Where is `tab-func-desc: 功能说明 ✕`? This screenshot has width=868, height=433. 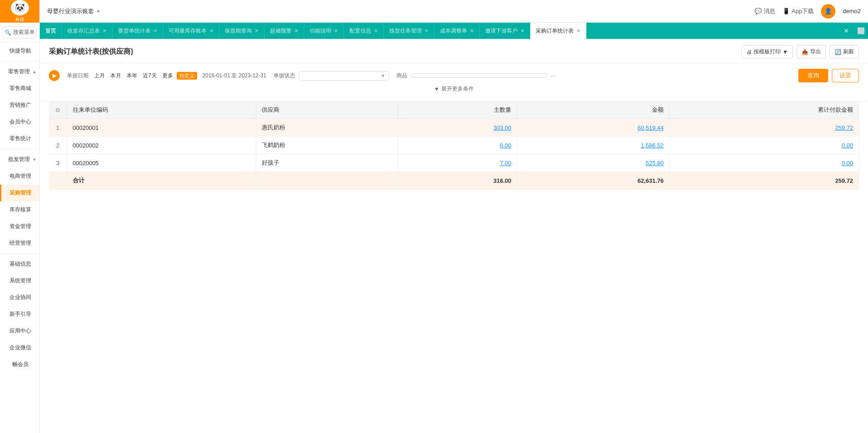
tab-func-desc: 功能说明 ✕ is located at coordinates (324, 31).